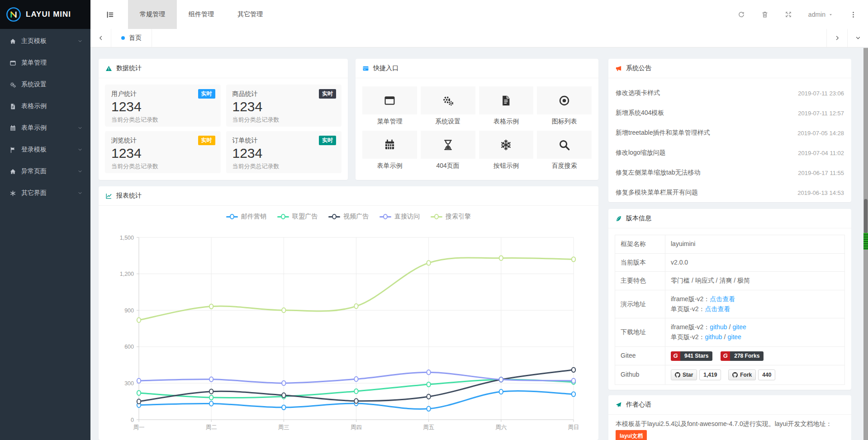 The image size is (868, 440). Describe the element at coordinates (477, 126) in the screenshot. I see `shortcut-grid: 菜单管理 系统设置 表格示例 图标列表 表单示例 404页面 按` at that location.